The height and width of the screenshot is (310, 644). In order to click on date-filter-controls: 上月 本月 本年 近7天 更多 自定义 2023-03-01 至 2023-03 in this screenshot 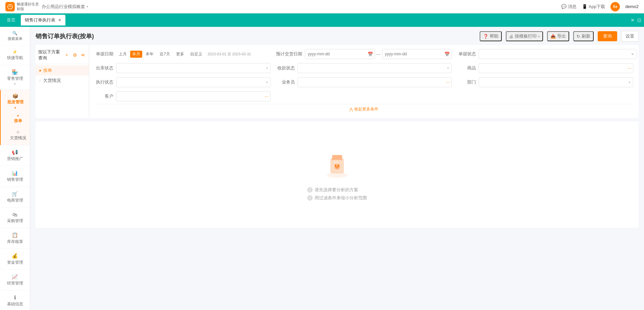, I will do `click(193, 54)`.